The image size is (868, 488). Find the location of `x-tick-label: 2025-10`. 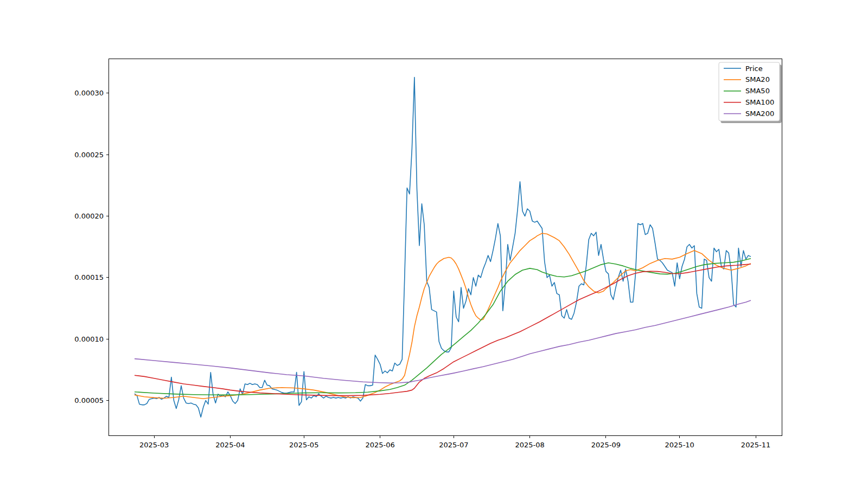

x-tick-label: 2025-10 is located at coordinates (680, 445).